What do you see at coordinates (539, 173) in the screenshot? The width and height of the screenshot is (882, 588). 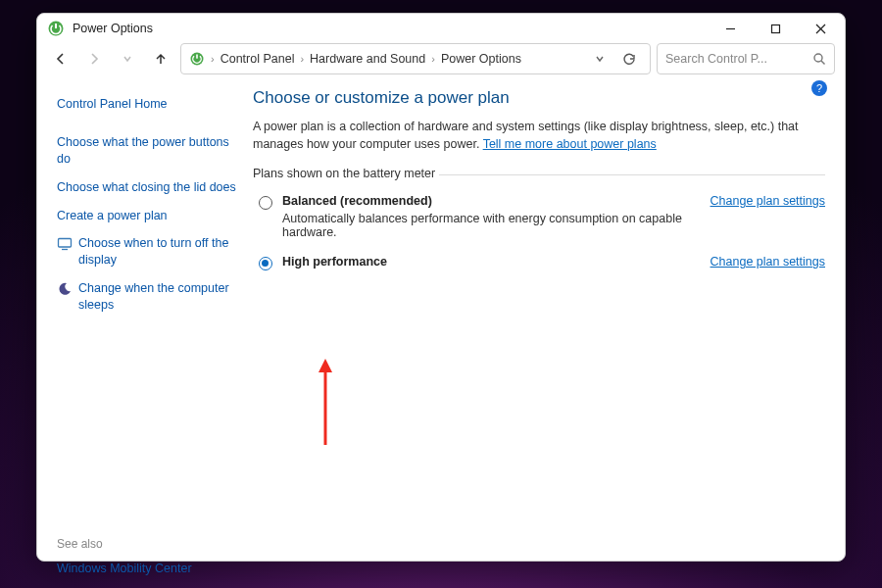 I see `plans-section-label: Plans shown on the battery meter` at bounding box center [539, 173].